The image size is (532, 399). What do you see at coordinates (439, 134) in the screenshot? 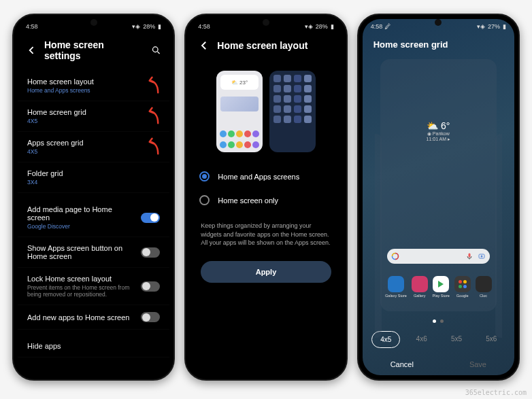
I see `location: ◉ Pankow` at bounding box center [439, 134].